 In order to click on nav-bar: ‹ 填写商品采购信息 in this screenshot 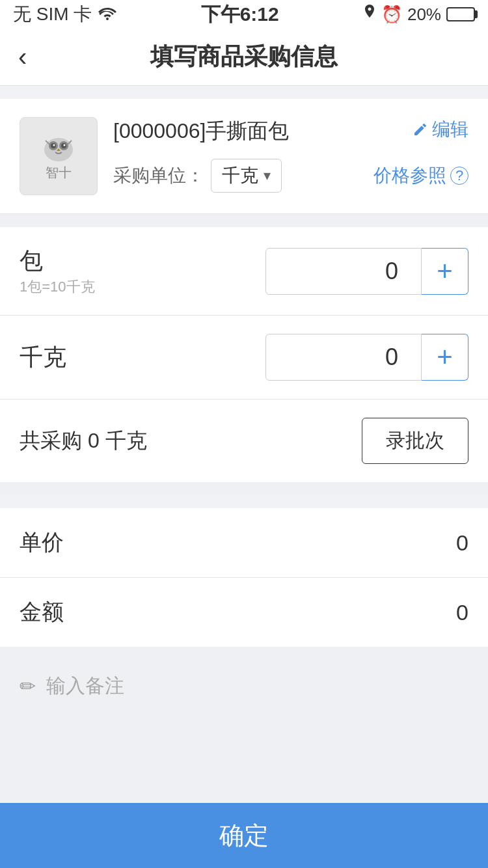, I will do `click(244, 57)`.